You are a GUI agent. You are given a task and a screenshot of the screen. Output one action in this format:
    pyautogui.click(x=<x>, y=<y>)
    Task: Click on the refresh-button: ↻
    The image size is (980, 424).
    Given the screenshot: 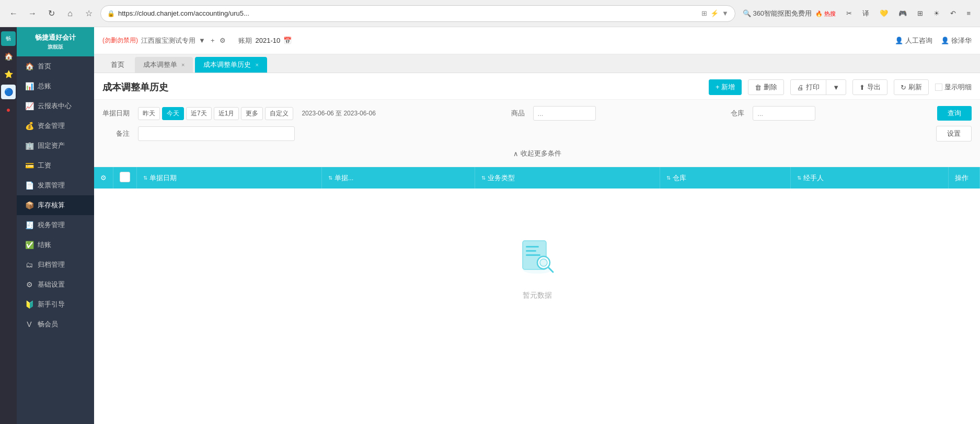 What is the action you would take?
    pyautogui.click(x=51, y=14)
    